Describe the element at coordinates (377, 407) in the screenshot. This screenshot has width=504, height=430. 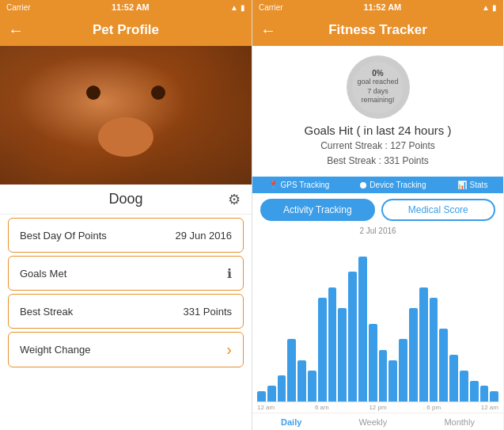
I see `x-label-2: 12 pm` at that location.